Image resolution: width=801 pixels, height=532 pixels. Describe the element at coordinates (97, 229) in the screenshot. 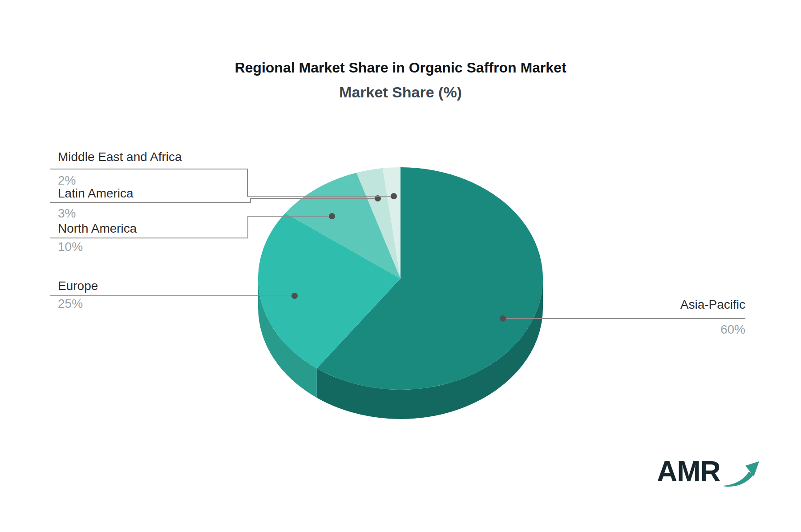

I see `slice-label-north-america: North America` at that location.